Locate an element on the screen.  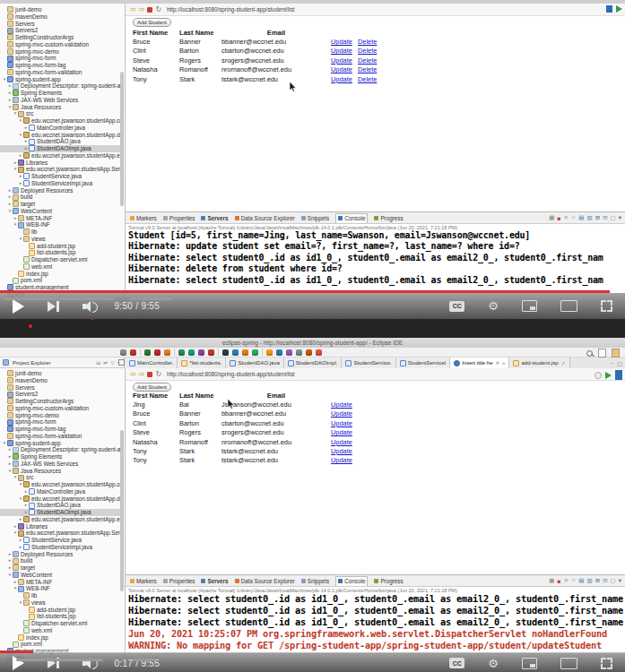
tree-item: ▸StudentService.java is located at coordinates (60, 177).